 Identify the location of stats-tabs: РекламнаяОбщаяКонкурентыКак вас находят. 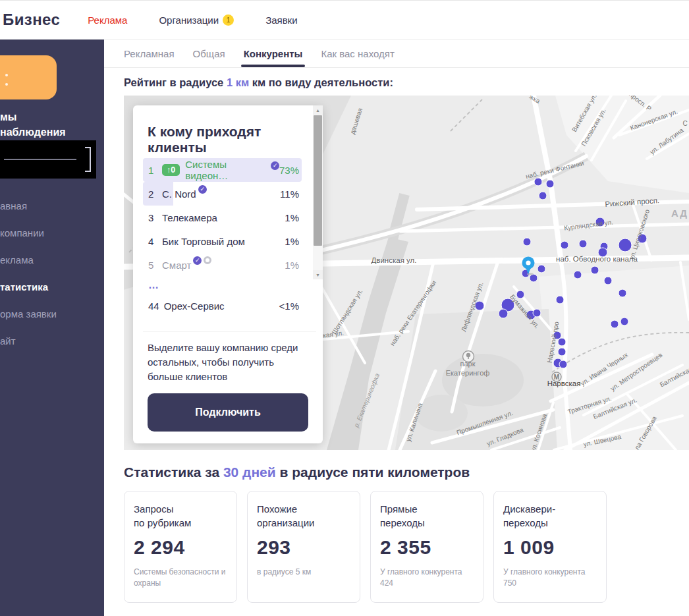
(397, 54).